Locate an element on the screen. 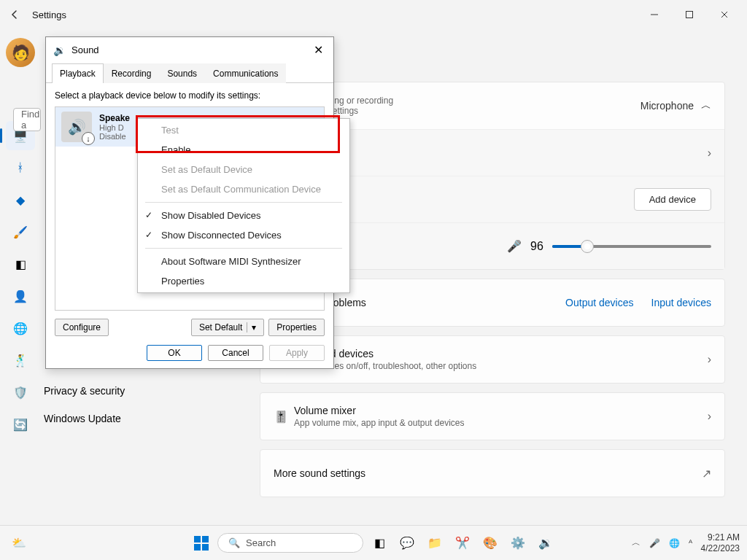 Image resolution: width=747 pixels, height=560 pixels. disabled-overlay-icon: ↓ is located at coordinates (88, 139).